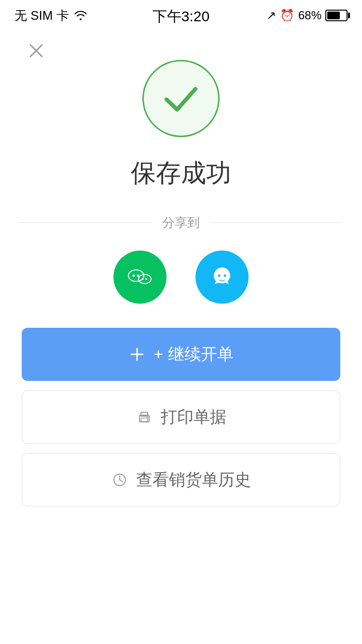 Image resolution: width=362 pixels, height=644 pixels. What do you see at coordinates (307, 15) in the screenshot?
I see `status-right: ↗ ⏰ 68%` at bounding box center [307, 15].